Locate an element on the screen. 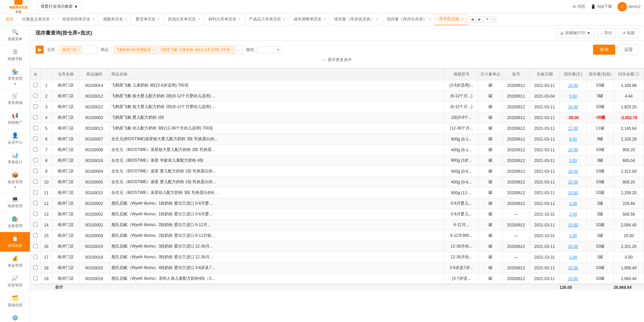 This screenshot has height=322, width=644. td-stock-main: 11.00 is located at coordinates (573, 128).